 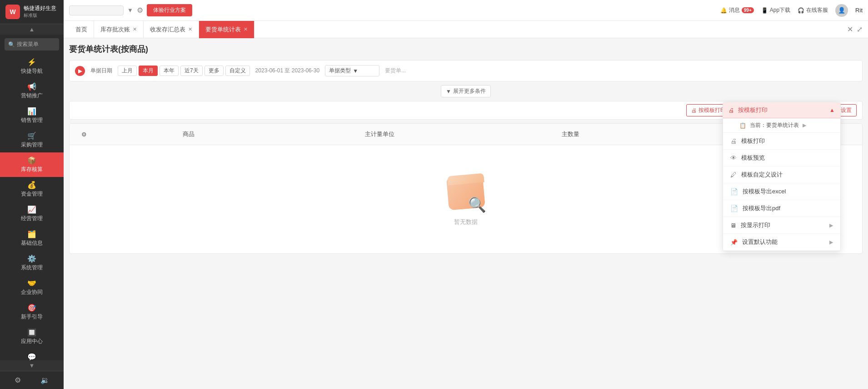 I want to click on sidebar-item-purchase: 🛒 采购管理, so click(x=32, y=140).